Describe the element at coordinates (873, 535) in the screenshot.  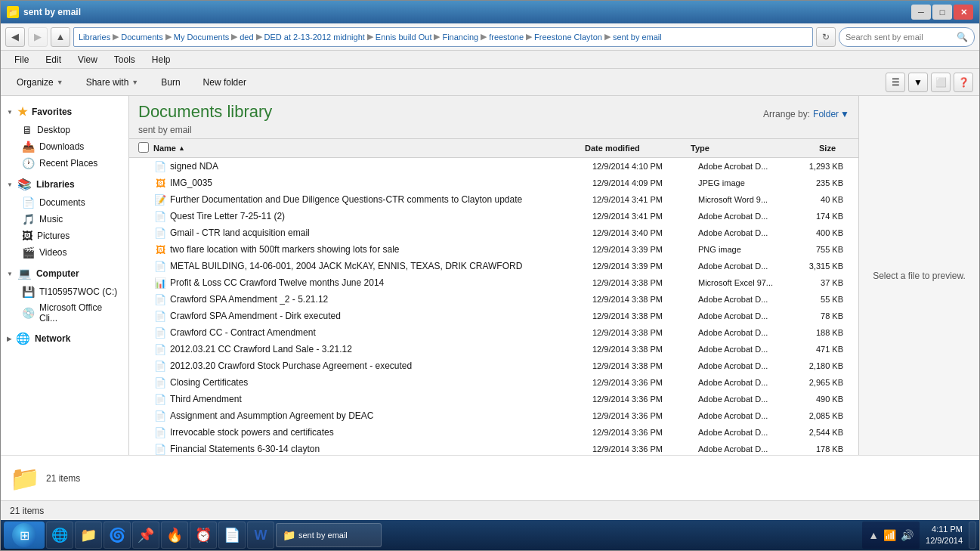
I see `systray-arrow: ▲` at that location.